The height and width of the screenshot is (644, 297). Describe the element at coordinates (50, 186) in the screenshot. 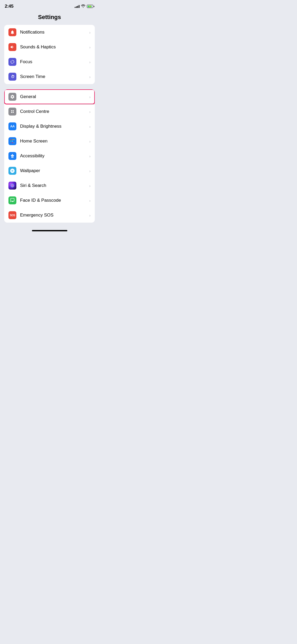

I see `settings-item-siri-search: Siri & Search ›` at that location.